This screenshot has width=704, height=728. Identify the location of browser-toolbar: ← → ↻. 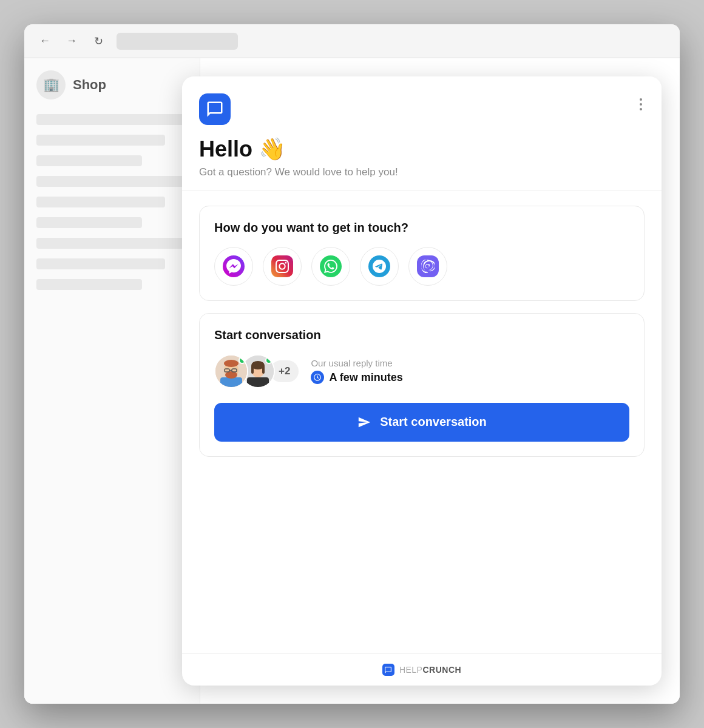
(352, 41).